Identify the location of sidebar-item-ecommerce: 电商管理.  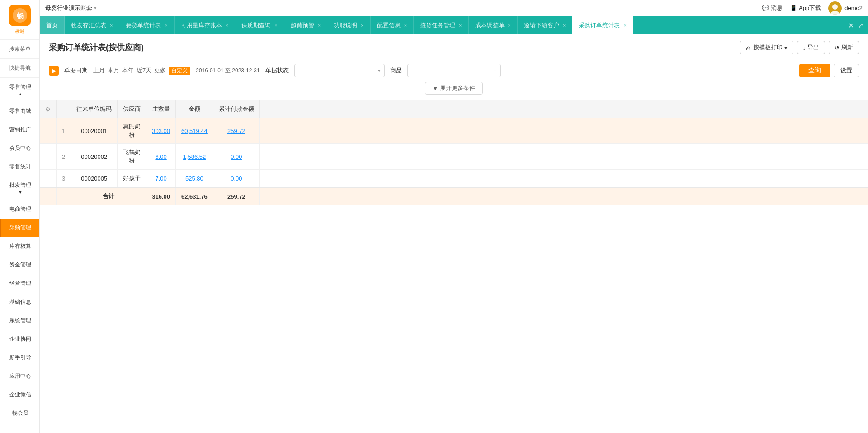
(20, 209).